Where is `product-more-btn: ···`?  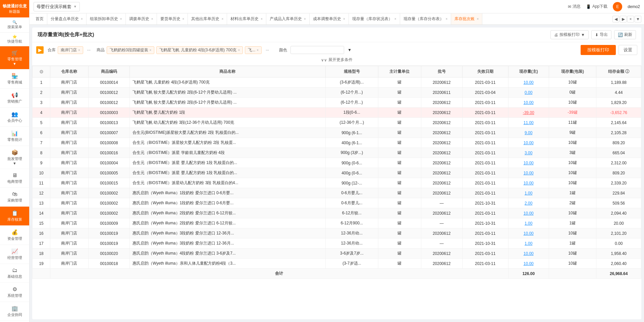 product-more-btn: ··· is located at coordinates (267, 50).